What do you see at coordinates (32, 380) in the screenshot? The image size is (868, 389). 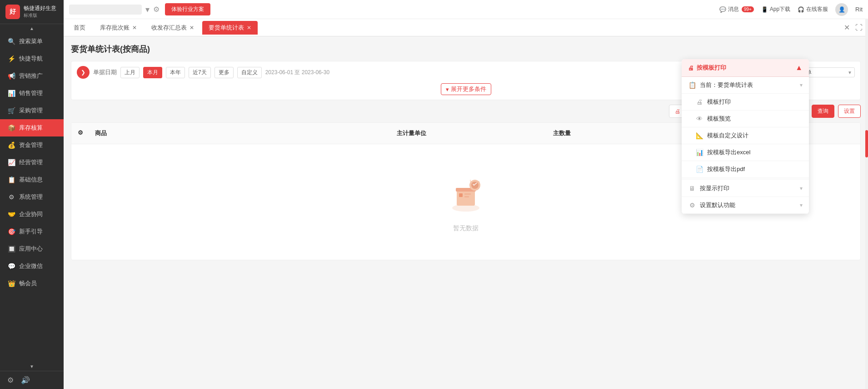 I see `sidebar-footer: ⚙ 🔊` at bounding box center [32, 380].